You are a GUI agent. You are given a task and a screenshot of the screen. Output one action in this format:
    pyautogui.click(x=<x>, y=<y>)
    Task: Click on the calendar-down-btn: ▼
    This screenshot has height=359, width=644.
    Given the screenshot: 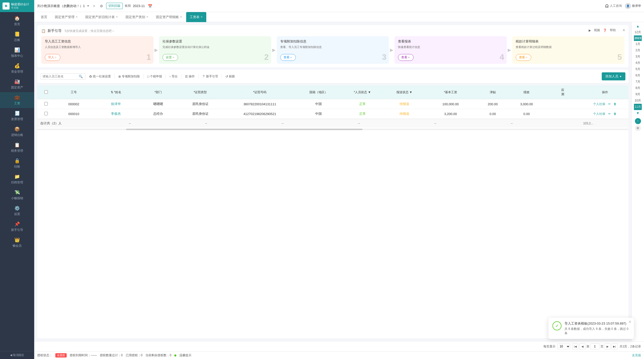 What is the action you would take?
    pyautogui.click(x=638, y=113)
    